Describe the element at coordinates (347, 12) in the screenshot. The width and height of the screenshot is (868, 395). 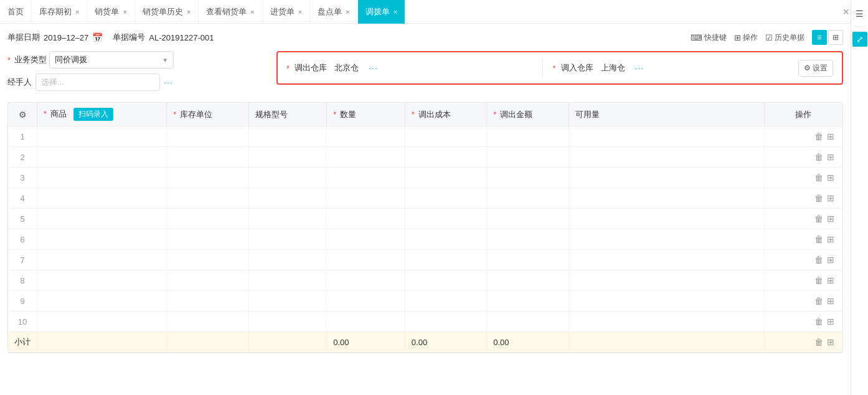
I see `tab-close-inventory-check: ×` at that location.